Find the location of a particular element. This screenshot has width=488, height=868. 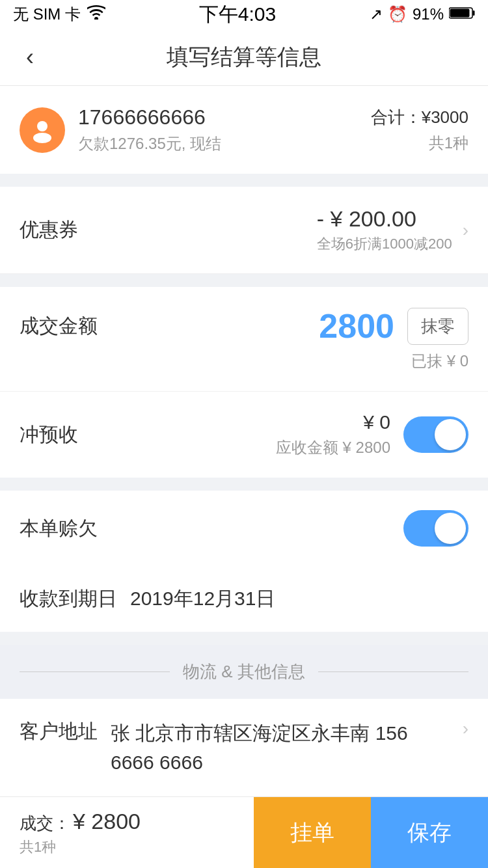

prepay-label: 冲预收 is located at coordinates (49, 435).